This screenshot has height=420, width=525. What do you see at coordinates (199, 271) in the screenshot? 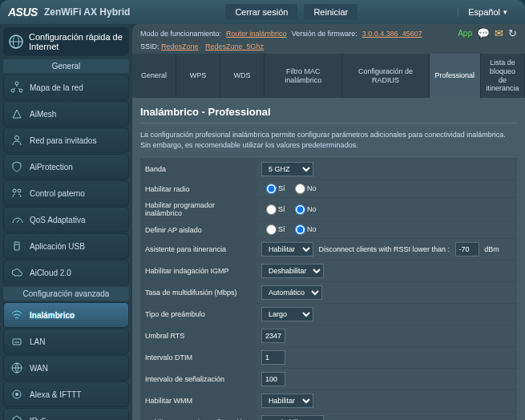
I see `igmp-label: Habilitar indagación IGMP` at bounding box center [199, 271].